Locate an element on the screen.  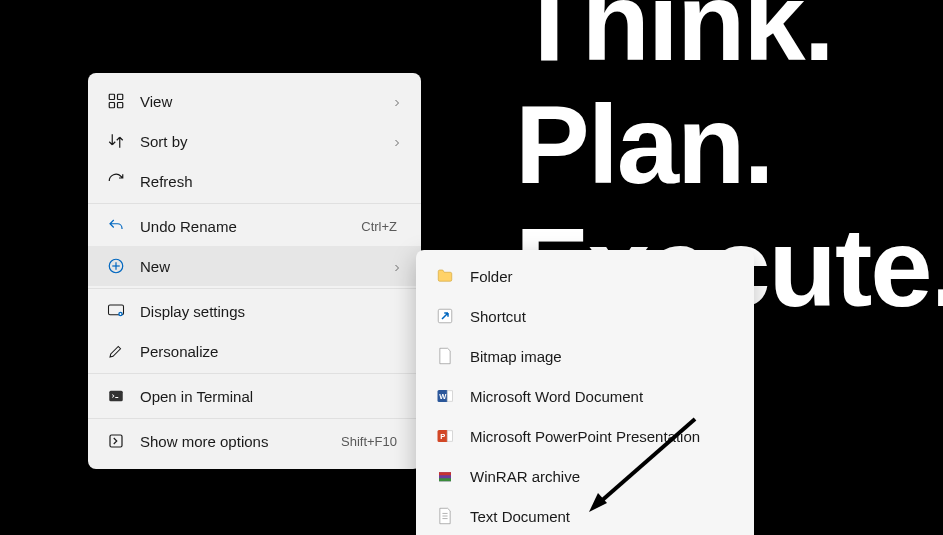
menu-item-new: New is located at coordinates (254, 266).